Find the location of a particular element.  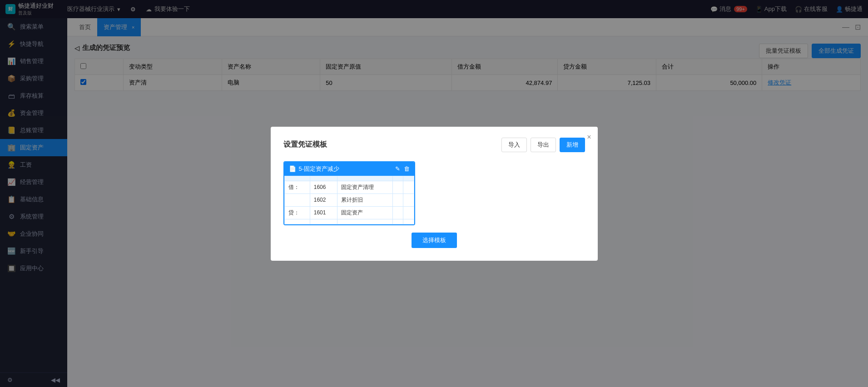

export-btn: 导出 is located at coordinates (543, 145).